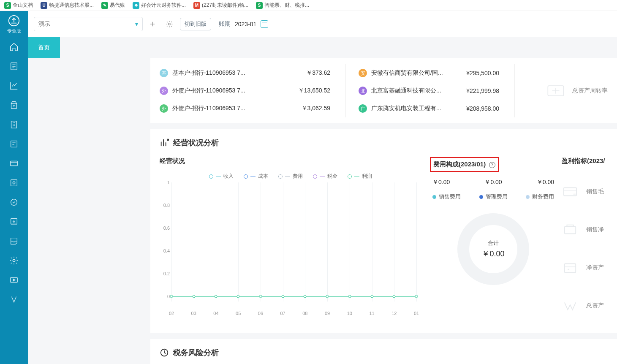  What do you see at coordinates (14, 125) in the screenshot?
I see `sidebar-building-icon` at bounding box center [14, 125].